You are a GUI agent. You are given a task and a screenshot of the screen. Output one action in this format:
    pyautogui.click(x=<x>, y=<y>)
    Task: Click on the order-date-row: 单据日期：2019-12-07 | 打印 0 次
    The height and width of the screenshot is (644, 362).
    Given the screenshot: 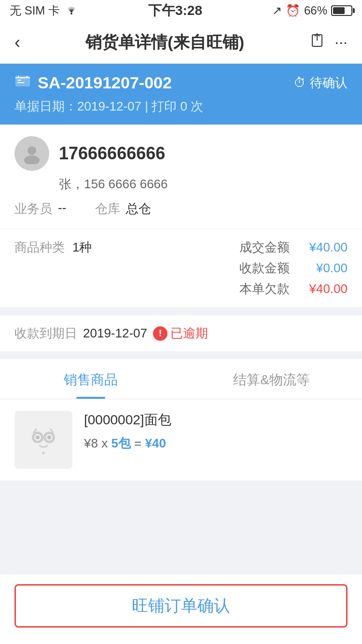 What is the action you would take?
    pyautogui.click(x=181, y=106)
    